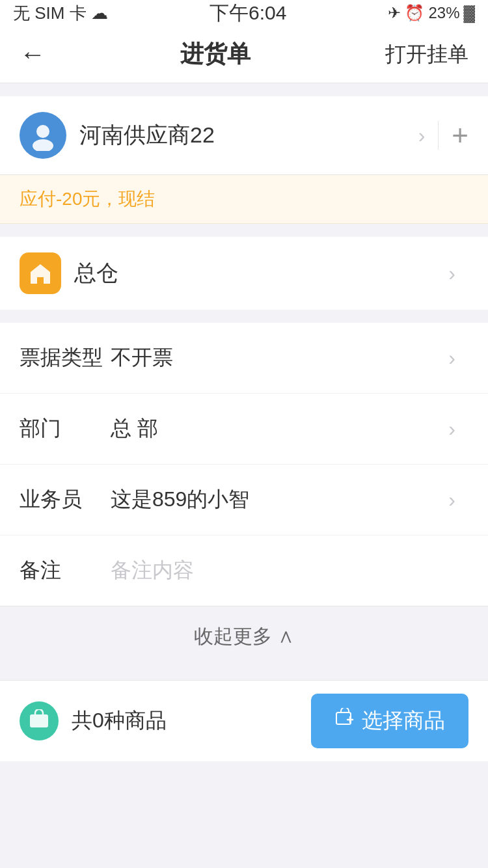 The width and height of the screenshot is (488, 868). Describe the element at coordinates (452, 273) in the screenshot. I see `warehouse-chevron-icon: ›` at that location.